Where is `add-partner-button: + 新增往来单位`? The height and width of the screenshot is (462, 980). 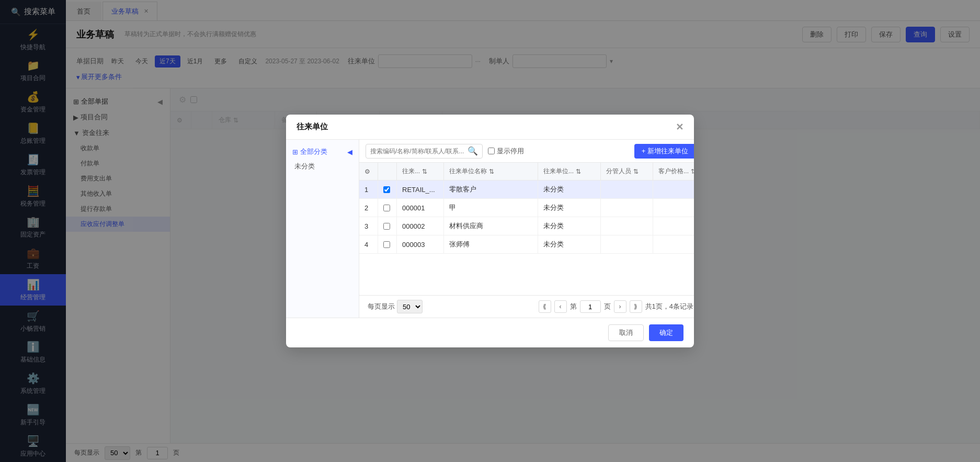
add-partner-button: + 新增往来单位 is located at coordinates (664, 151).